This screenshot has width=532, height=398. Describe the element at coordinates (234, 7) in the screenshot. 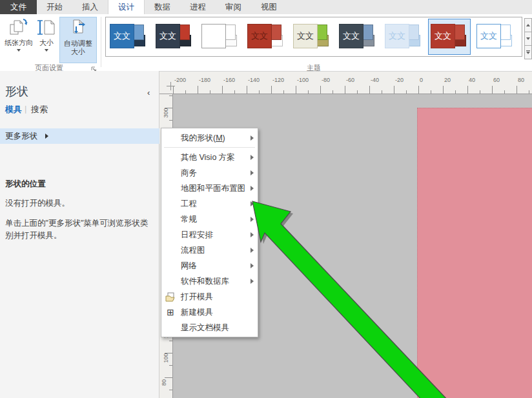

I see `ribbon-tab-5: 审阅` at that location.